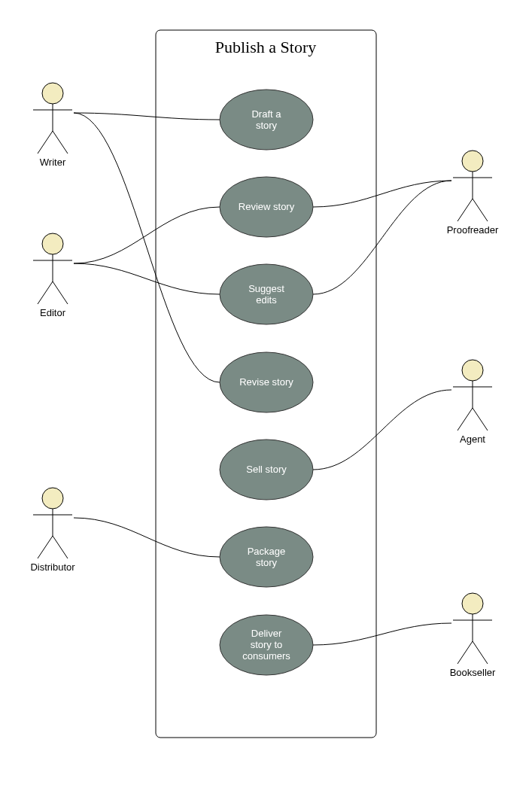 Image resolution: width=532 pixels, height=791 pixels. Describe the element at coordinates (53, 313) in the screenshot. I see `actor-label: Editor` at that location.